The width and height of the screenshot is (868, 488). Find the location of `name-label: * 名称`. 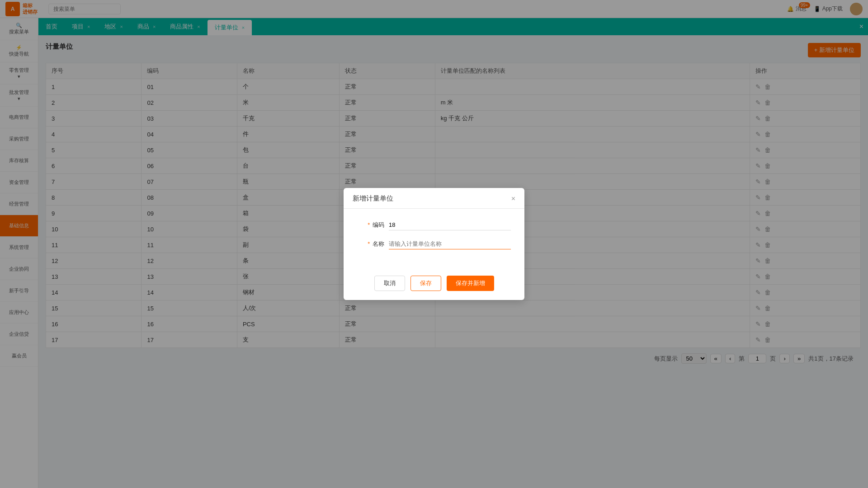

name-label: * 名称 is located at coordinates (371, 244).